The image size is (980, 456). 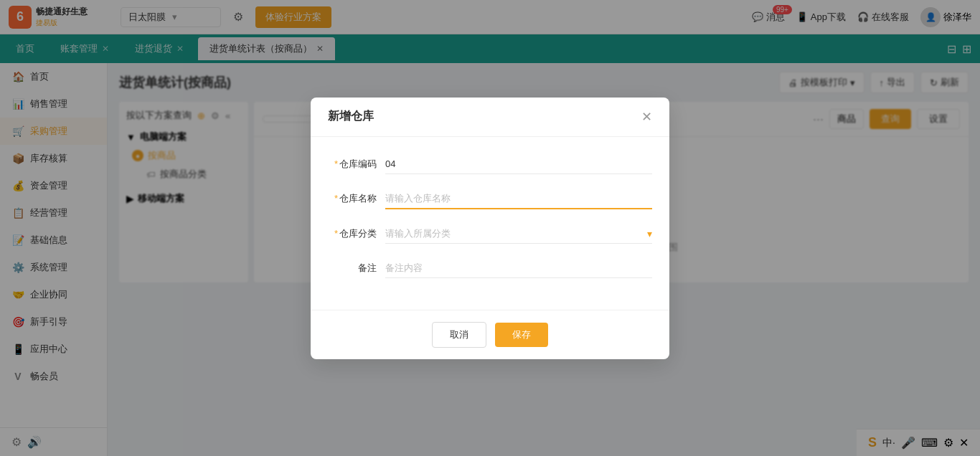 I want to click on save-button: 保存, so click(x=522, y=335).